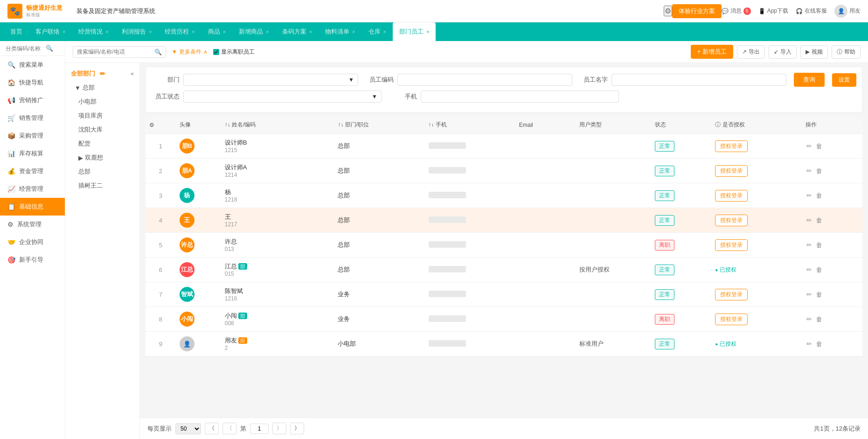  I want to click on tab-dept-employee: 部门员工×, so click(414, 32).